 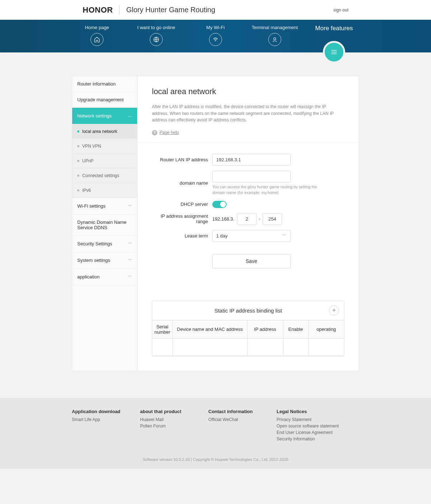 What do you see at coordinates (235, 420) in the screenshot?
I see `footer-link: Official WeChat` at bounding box center [235, 420].